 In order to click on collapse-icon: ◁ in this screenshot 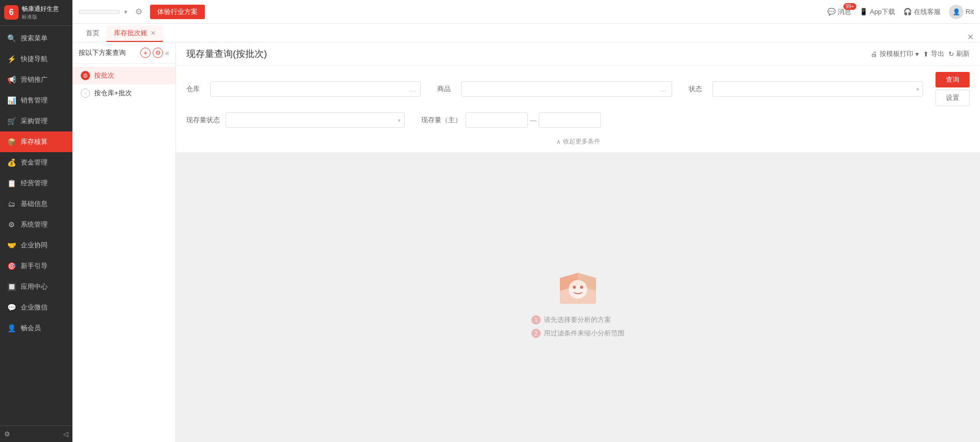, I will do `click(66, 434)`.